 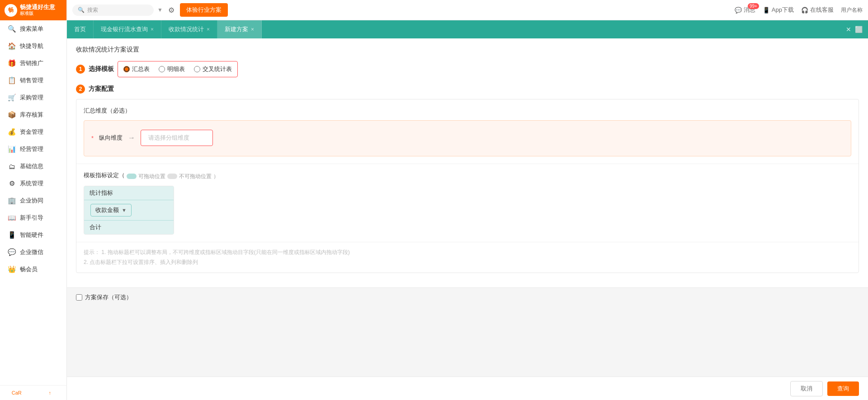 What do you see at coordinates (852, 10) in the screenshot?
I see `user-name: 用户名称` at bounding box center [852, 10].